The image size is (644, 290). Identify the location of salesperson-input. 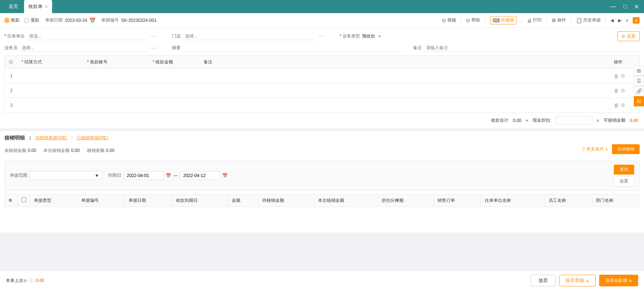
(84, 48).